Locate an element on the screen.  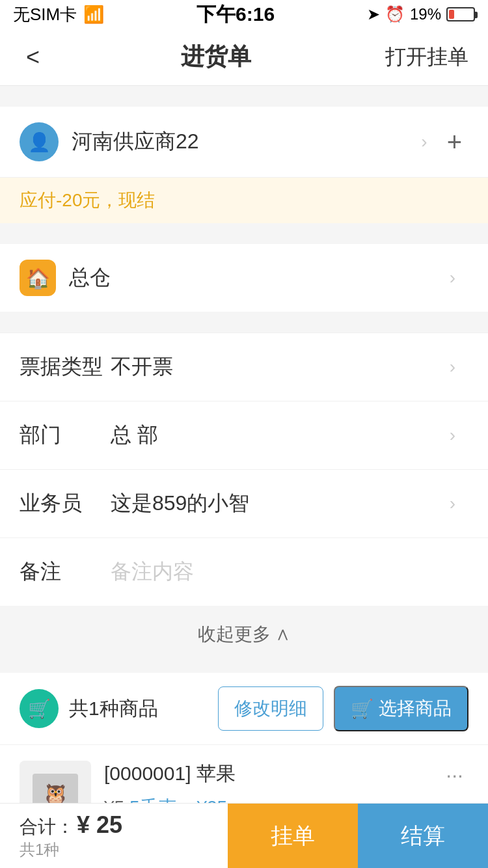
battery-text: 19% is located at coordinates (426, 14).